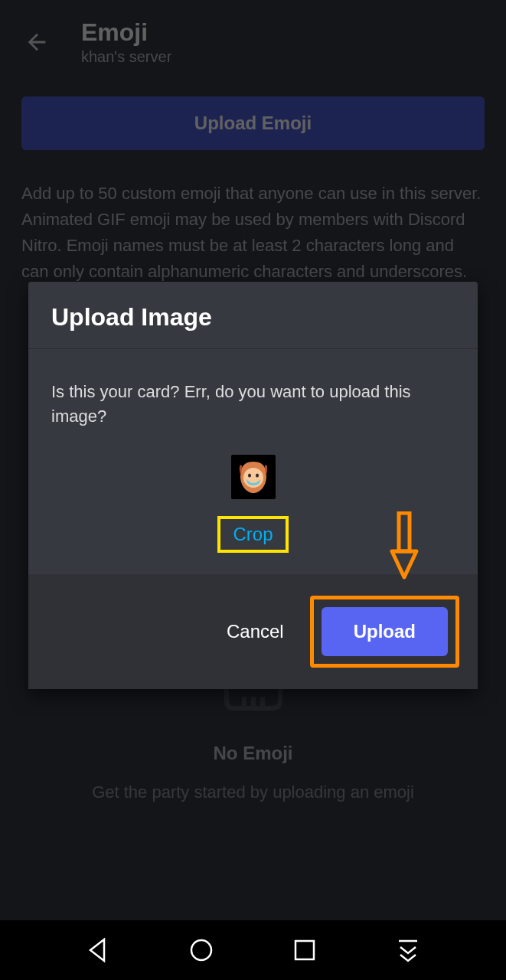 The width and height of the screenshot is (506, 980). Describe the element at coordinates (253, 950) in the screenshot. I see `android-nav-bar` at that location.